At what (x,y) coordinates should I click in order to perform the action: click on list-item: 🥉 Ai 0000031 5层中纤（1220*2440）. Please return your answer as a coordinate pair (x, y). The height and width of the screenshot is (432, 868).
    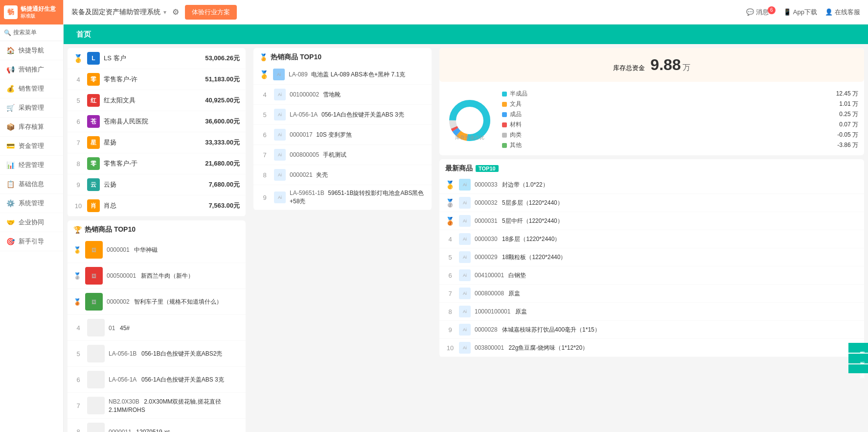
    Looking at the image, I should click on (652, 221).